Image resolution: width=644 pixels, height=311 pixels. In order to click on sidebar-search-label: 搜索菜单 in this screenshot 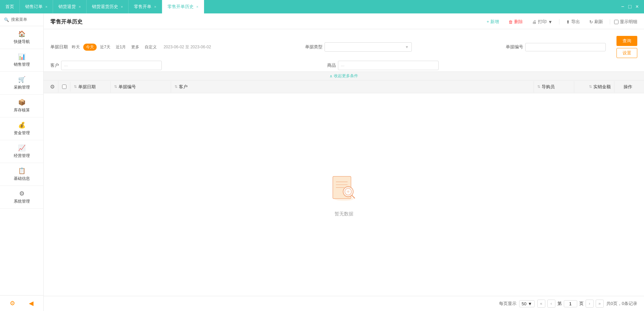, I will do `click(19, 19)`.